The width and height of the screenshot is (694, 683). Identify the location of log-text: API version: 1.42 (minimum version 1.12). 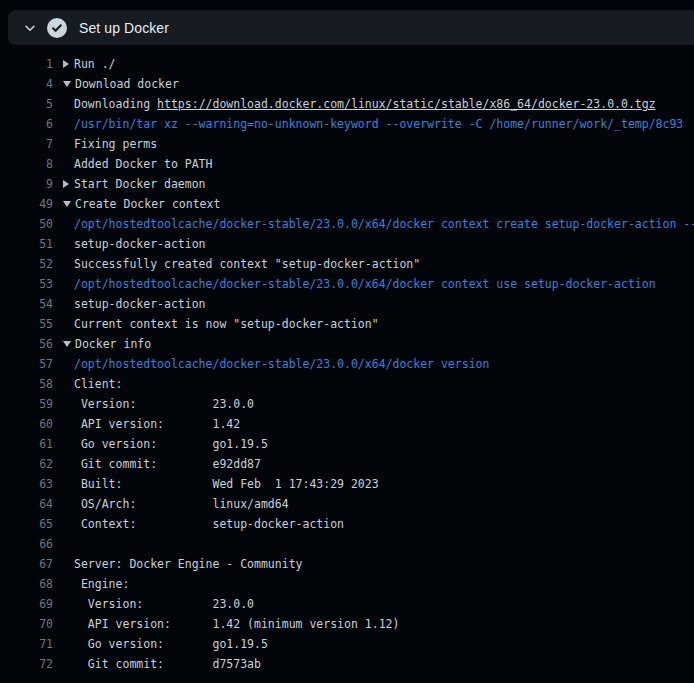
(374, 624).